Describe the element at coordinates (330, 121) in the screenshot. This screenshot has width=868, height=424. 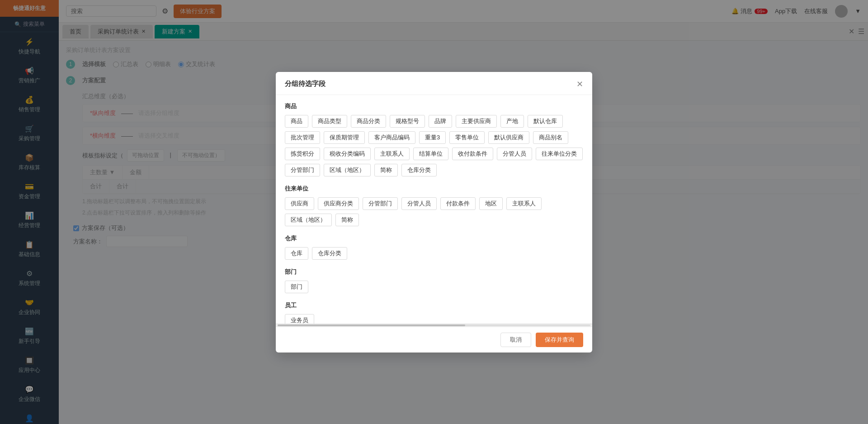
I see `field-tag-商品类型: 商品类型` at that location.